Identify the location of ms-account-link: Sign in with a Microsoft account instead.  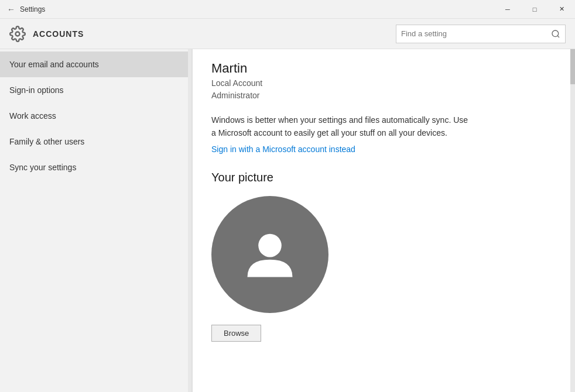
(283, 149).